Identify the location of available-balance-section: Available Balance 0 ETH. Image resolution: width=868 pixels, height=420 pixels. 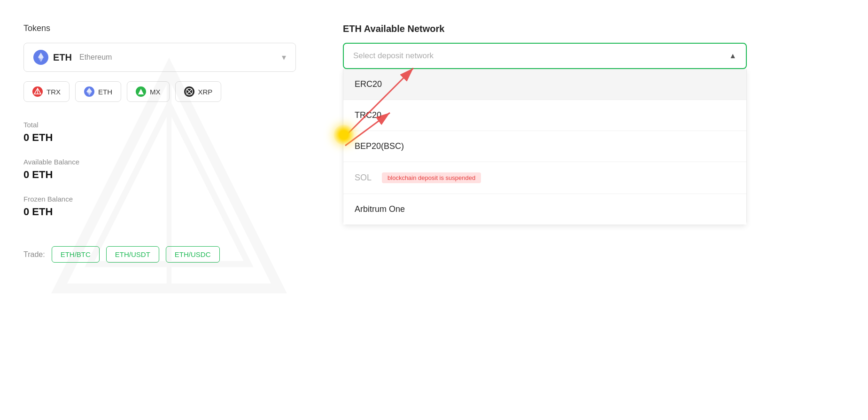
(183, 169).